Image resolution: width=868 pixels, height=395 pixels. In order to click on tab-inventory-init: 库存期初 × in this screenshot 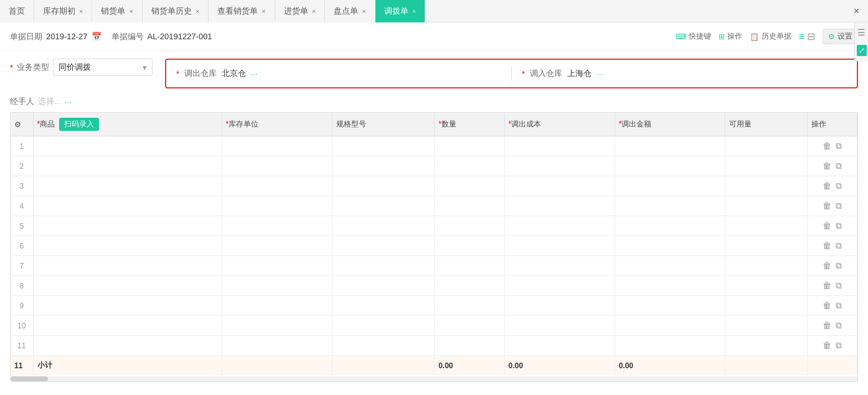, I will do `click(64, 11)`.